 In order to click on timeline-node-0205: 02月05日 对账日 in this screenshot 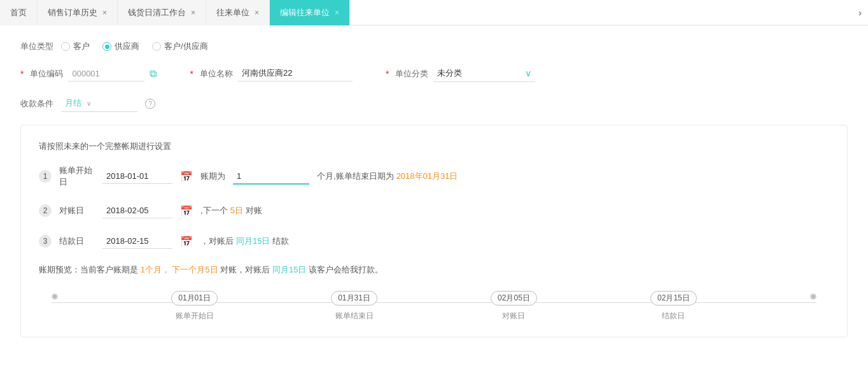, I will do `click(514, 306)`.